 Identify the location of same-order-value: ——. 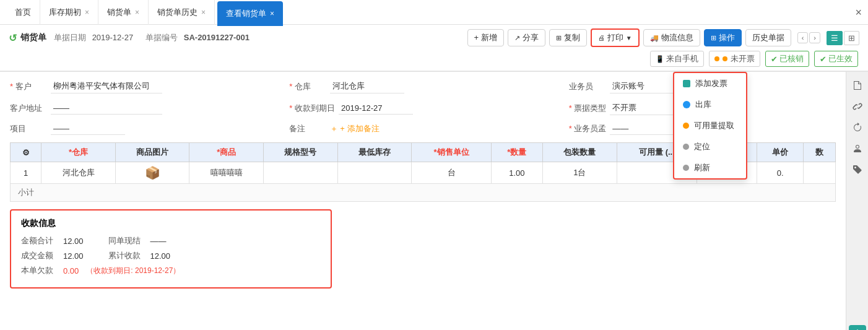
(158, 241).